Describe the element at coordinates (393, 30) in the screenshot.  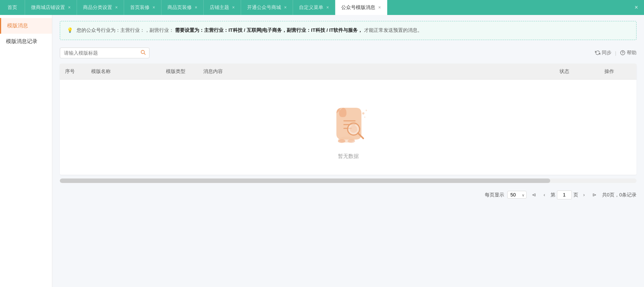
I see `notice-suffix: 才能正常发送预置的消息。` at that location.